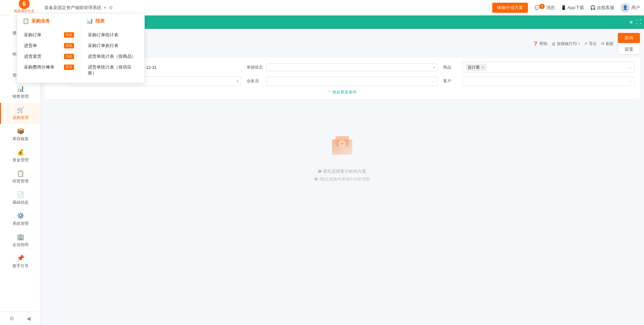 Image resolution: width=644 pixels, height=325 pixels. What do you see at coordinates (111, 8) in the screenshot?
I see `settings-icon: ⚙` at bounding box center [111, 8].